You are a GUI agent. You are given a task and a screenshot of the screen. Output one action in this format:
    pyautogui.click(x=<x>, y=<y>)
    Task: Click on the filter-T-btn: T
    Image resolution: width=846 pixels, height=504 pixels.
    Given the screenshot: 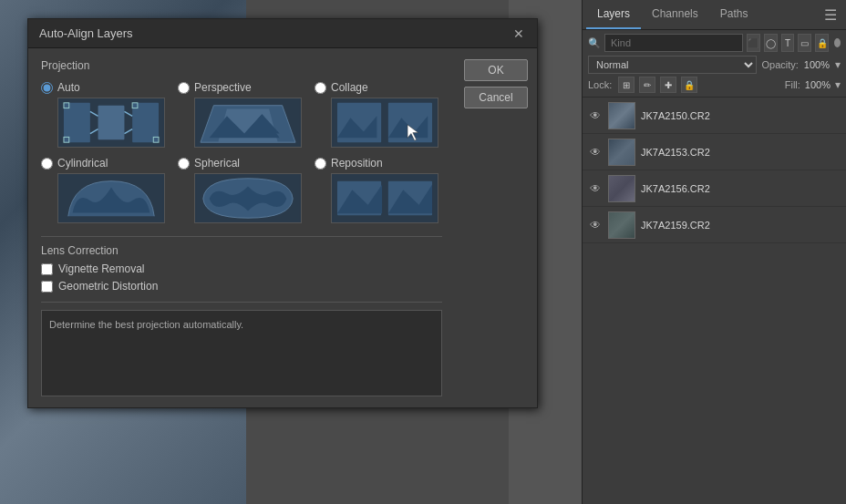 What is the action you would take?
    pyautogui.click(x=788, y=43)
    